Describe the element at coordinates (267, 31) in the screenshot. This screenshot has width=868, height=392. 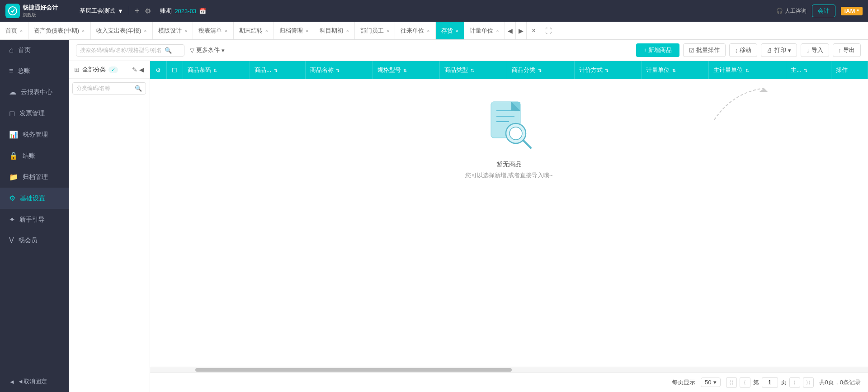
I see `tab-period-close-close: ×` at that location.